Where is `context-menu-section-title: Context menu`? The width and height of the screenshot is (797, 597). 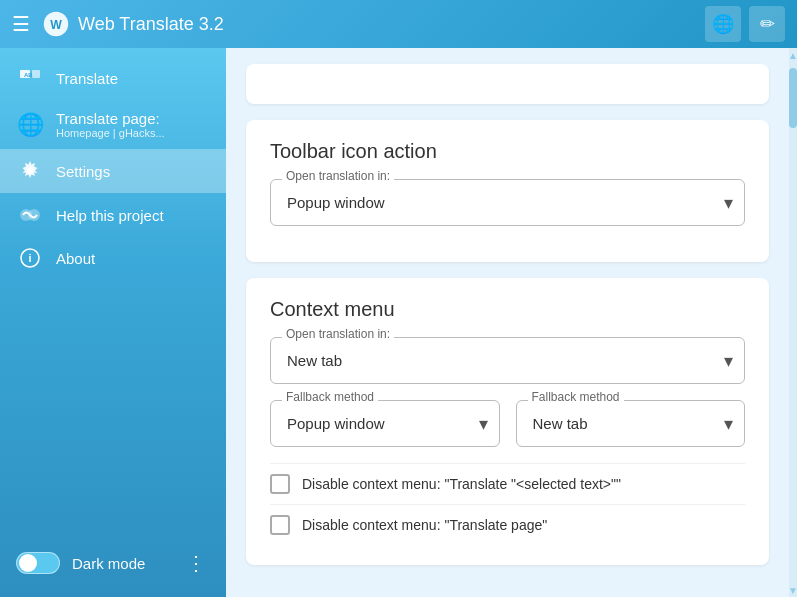 context-menu-section-title: Context menu is located at coordinates (508, 310).